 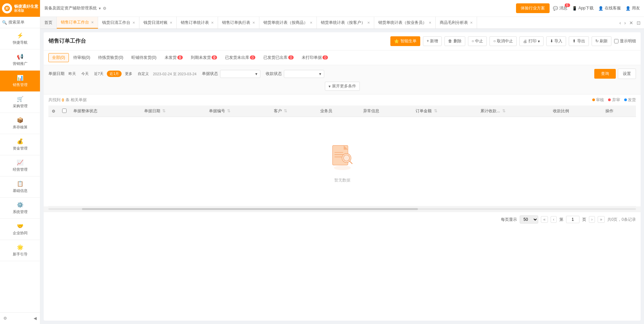 What do you see at coordinates (471, 23) in the screenshot?
I see `tab-gross-profit-close: ✕` at bounding box center [471, 23].